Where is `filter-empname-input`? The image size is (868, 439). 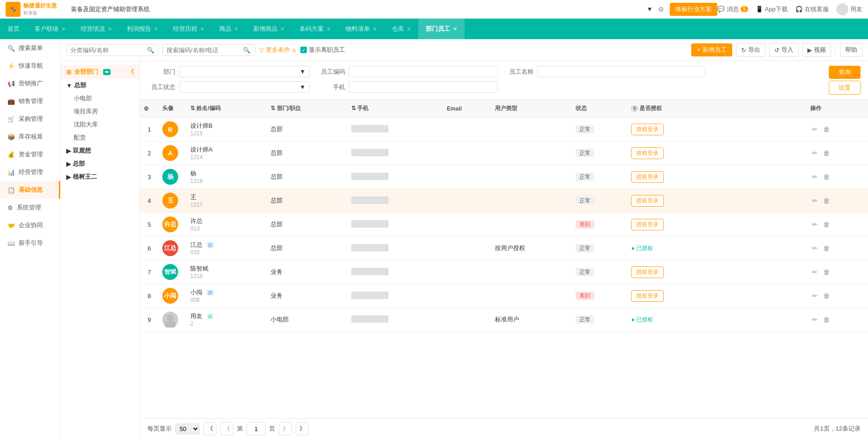
filter-empname-input is located at coordinates (621, 72).